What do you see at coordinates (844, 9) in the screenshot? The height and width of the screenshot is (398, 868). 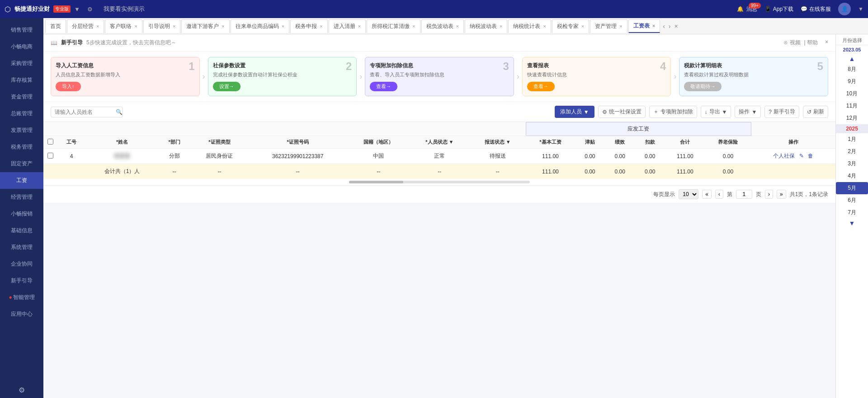 I see `user-avatar: 👤` at bounding box center [844, 9].